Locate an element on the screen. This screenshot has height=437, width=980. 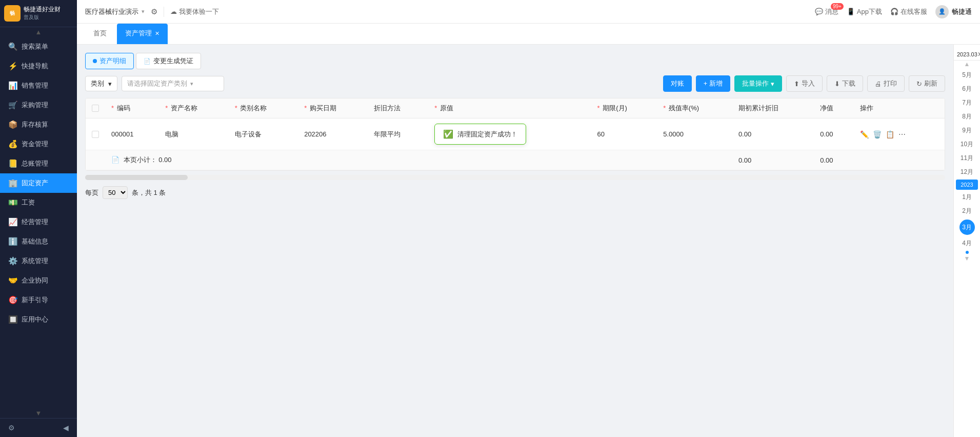
online-service-btn: 🎧 在线客服 is located at coordinates (909, 12).